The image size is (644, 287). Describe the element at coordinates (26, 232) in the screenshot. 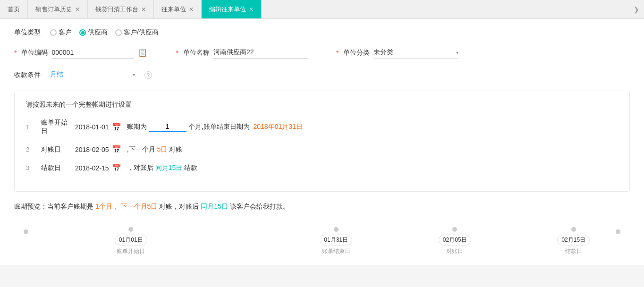

I see `timeline-left-end` at that location.